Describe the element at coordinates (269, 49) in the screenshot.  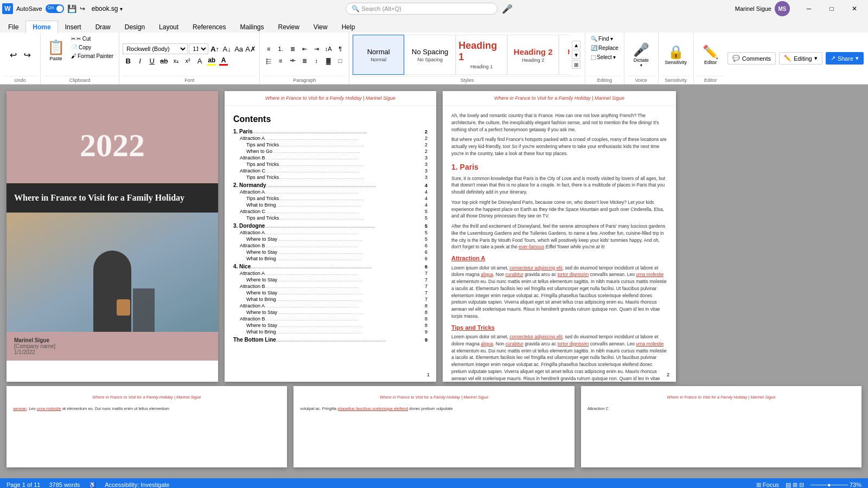
I see `bullets-btn: ≡` at that location.